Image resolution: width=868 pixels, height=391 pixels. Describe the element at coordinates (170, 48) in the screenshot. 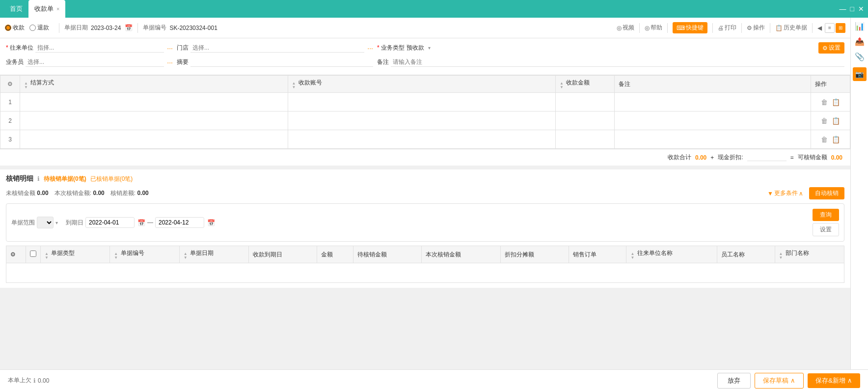

I see `counterparty-more-icon: ···` at that location.